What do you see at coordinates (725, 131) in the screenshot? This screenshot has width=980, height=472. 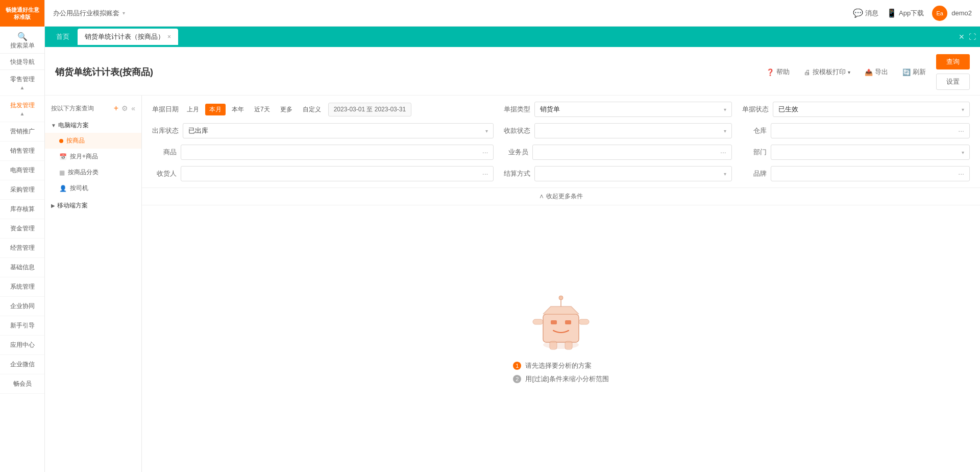 I see `payment-dropdown-icon: ▾` at bounding box center [725, 131].